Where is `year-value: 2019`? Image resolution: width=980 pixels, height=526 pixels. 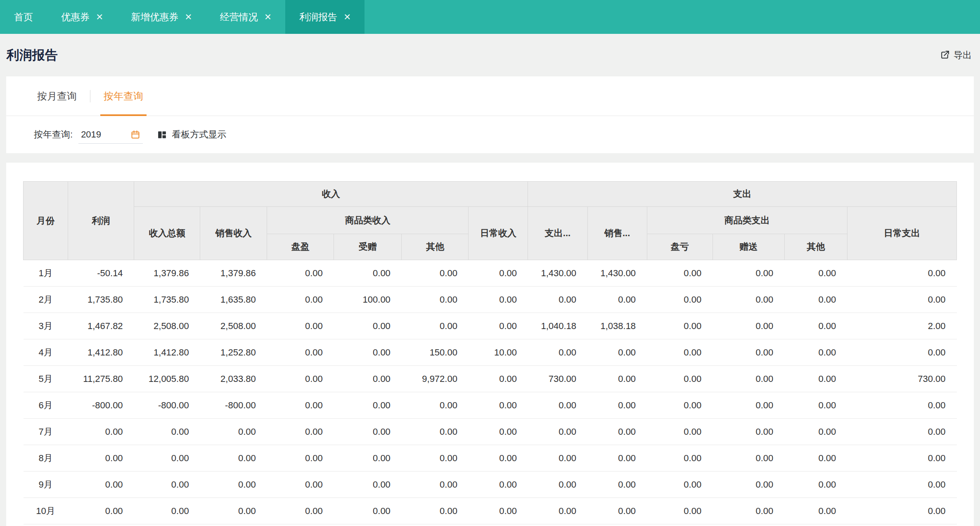
year-value: 2019 is located at coordinates (91, 135).